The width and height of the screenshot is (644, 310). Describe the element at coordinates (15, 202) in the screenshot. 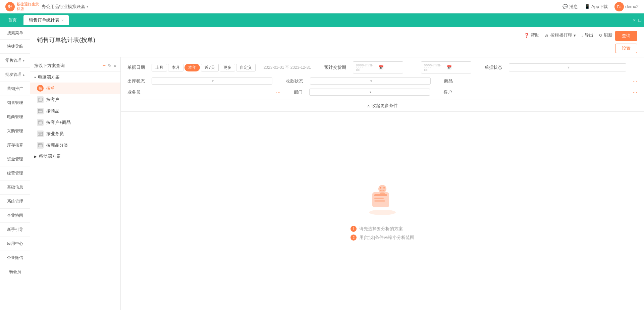

I see `sidebar-item-system: 系统管理` at that location.